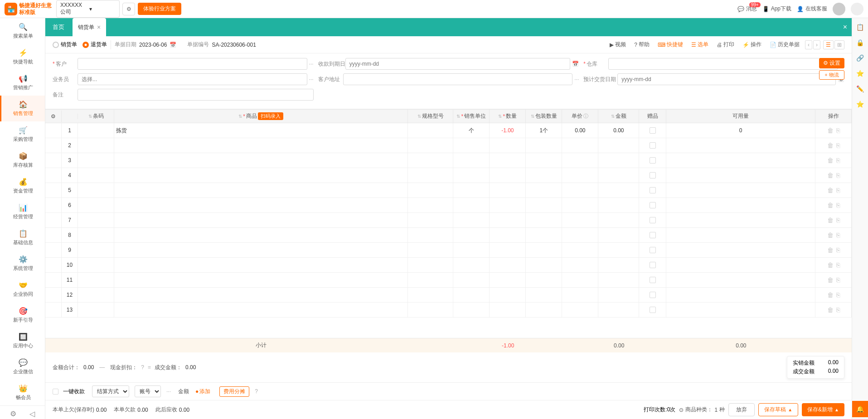 This screenshot has width=868, height=419. Describe the element at coordinates (23, 109) in the screenshot. I see `sidebar-item-sales: 🏠 销售管理` at that location.